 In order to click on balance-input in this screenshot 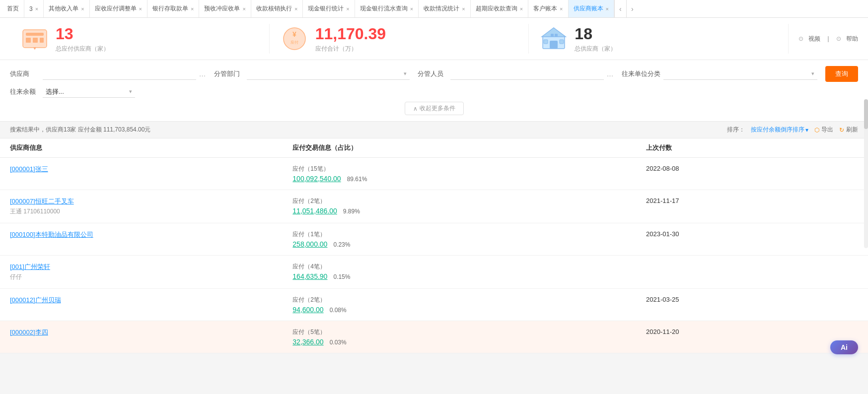, I will do `click(87, 91)`.